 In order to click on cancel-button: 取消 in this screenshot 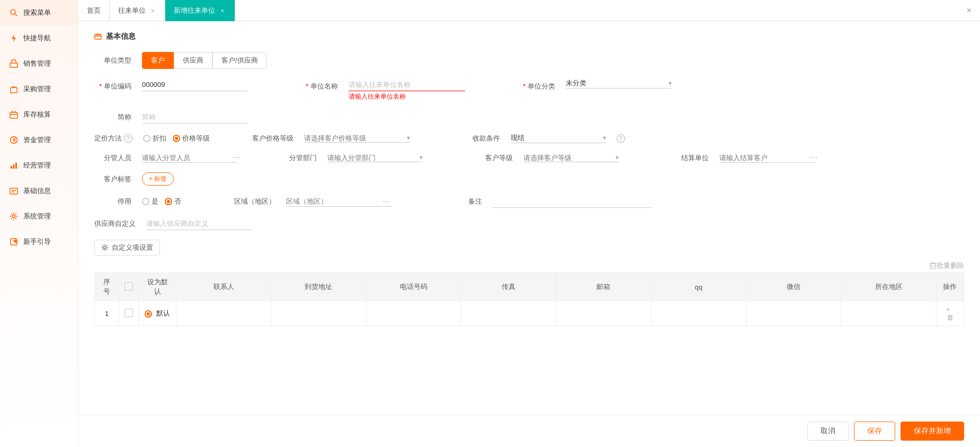, I will do `click(828, 431)`.